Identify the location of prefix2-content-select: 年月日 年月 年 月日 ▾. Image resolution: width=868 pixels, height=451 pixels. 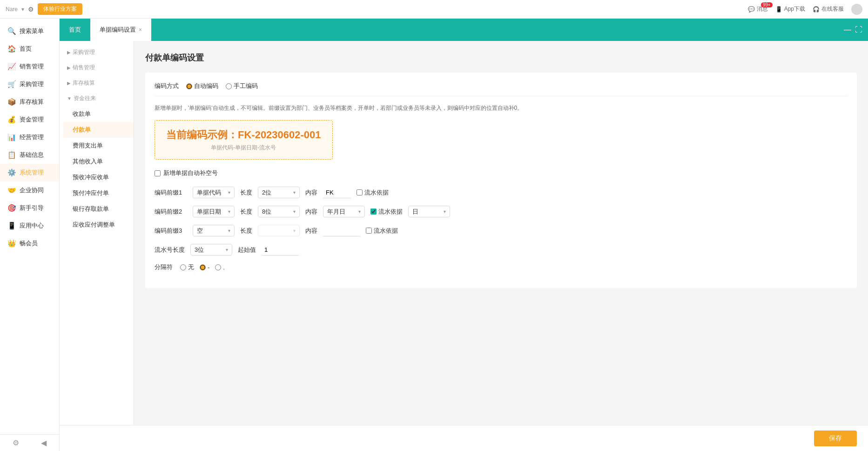
(344, 211).